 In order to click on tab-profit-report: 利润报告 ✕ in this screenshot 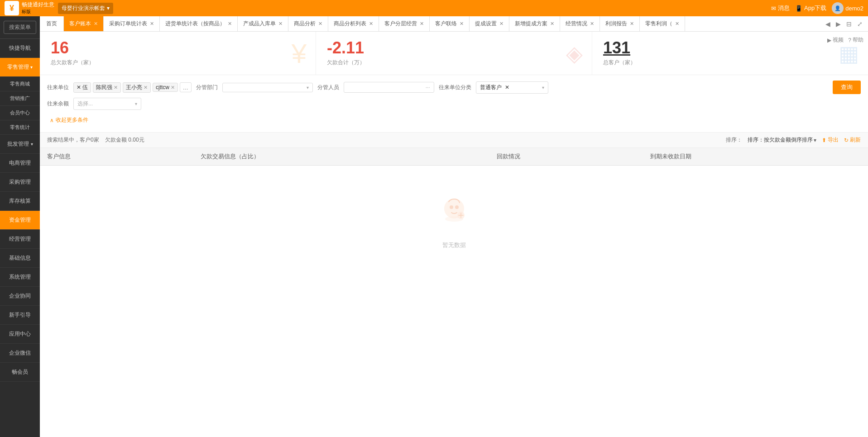, I will do `click(620, 24)`.